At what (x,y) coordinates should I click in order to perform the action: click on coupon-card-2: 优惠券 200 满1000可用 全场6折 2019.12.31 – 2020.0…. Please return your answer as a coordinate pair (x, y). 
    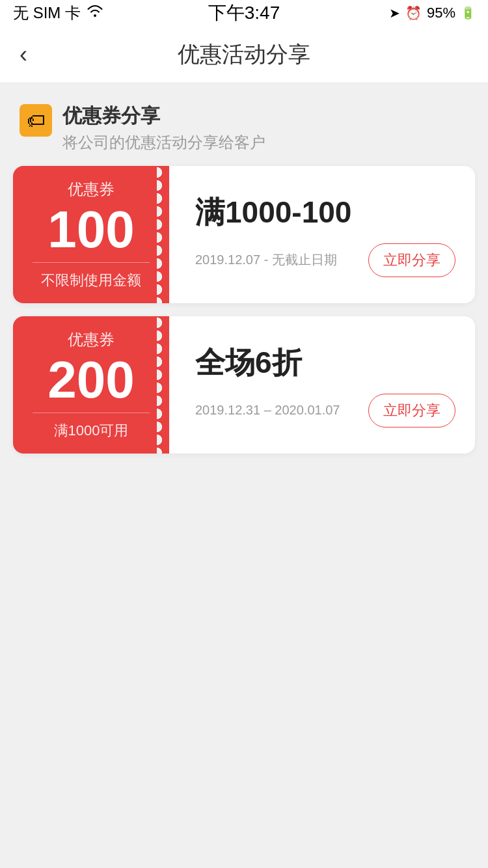
    Looking at the image, I should click on (244, 385).